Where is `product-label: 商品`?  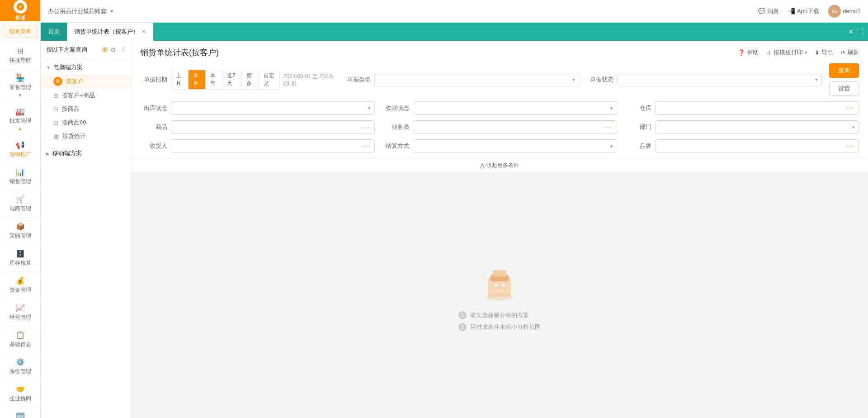
product-label: 商品 is located at coordinates (154, 127).